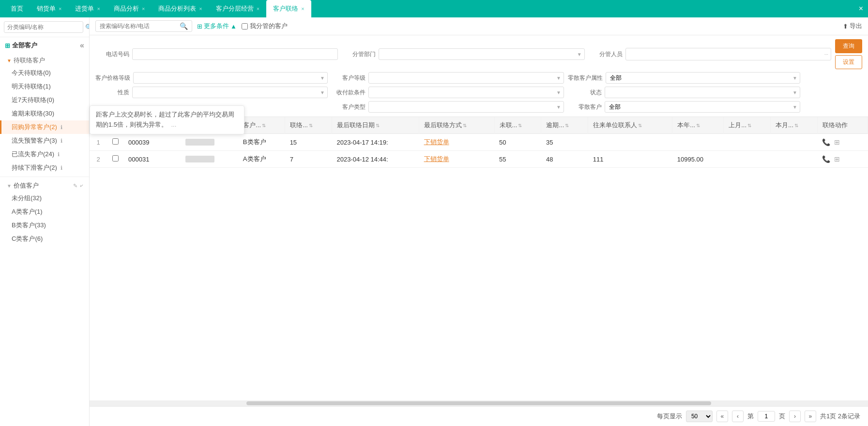  What do you see at coordinates (311, 126) in the screenshot?
I see `sort-contact-icon: ⇅` at bounding box center [311, 126].